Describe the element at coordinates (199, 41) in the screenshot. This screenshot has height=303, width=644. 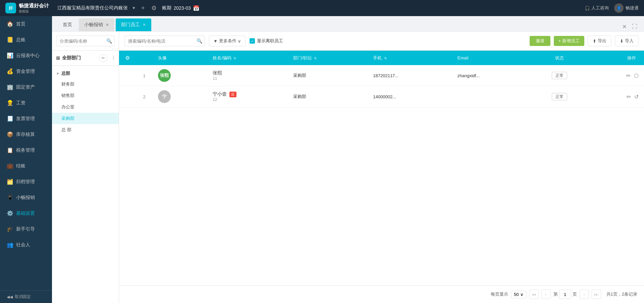
I see `search-icon: 🔍` at that location.